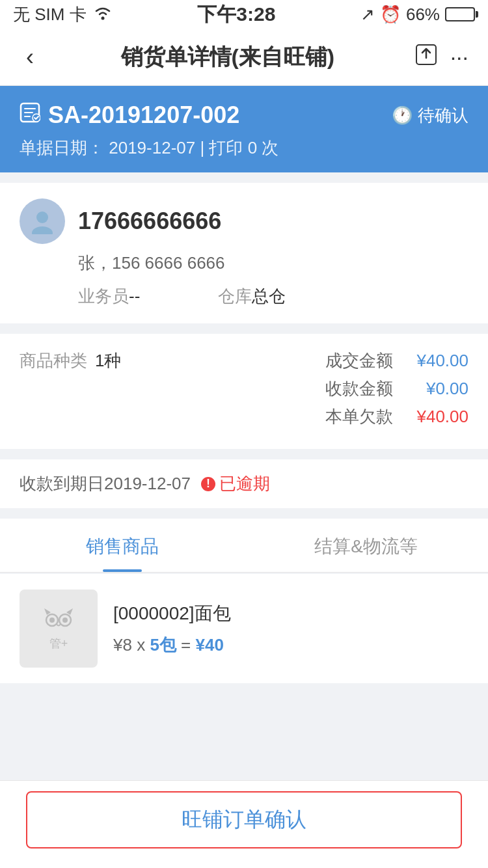  Describe the element at coordinates (291, 645) in the screenshot. I see `product-price: ¥8 x 5包 = ¥40` at that location.